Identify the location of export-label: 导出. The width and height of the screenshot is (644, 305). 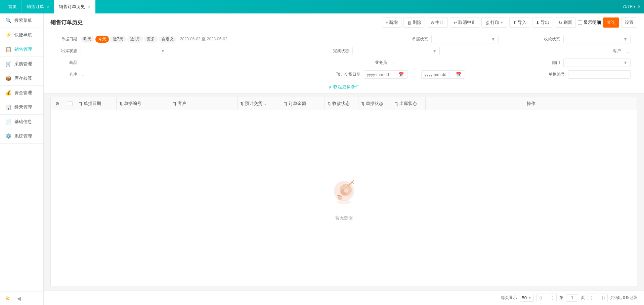
(545, 23).